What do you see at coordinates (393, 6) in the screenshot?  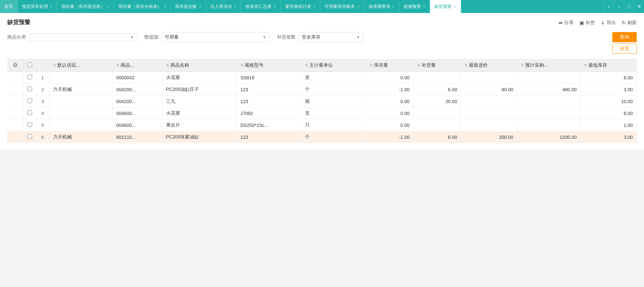 I see `tab-close-expiry-query: ×` at bounding box center [393, 6].